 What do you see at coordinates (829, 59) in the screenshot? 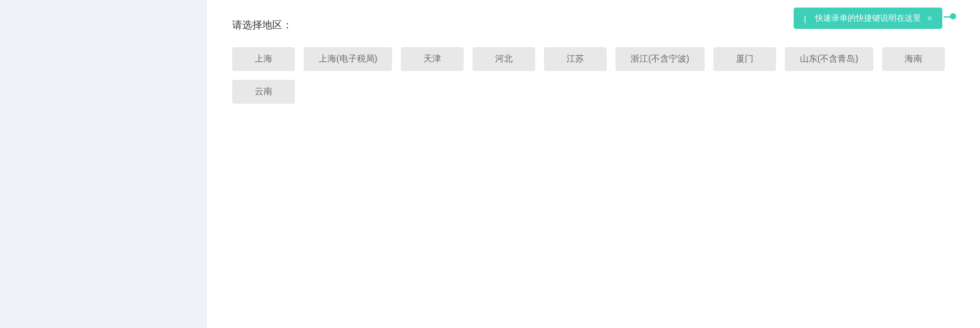
I see `region-button-shandong: 山东(不含青岛)` at bounding box center [829, 59].